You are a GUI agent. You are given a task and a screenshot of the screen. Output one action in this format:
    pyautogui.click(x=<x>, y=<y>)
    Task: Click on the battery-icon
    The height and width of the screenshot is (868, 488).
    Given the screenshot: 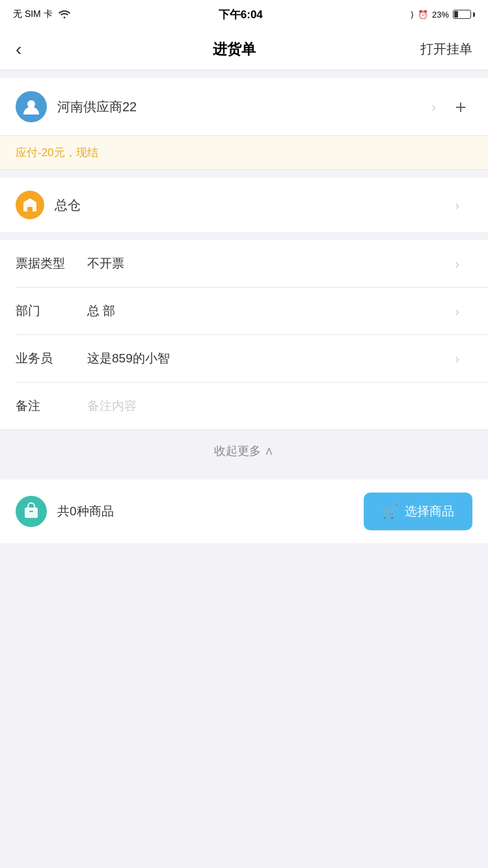 What is the action you would take?
    pyautogui.click(x=464, y=14)
    